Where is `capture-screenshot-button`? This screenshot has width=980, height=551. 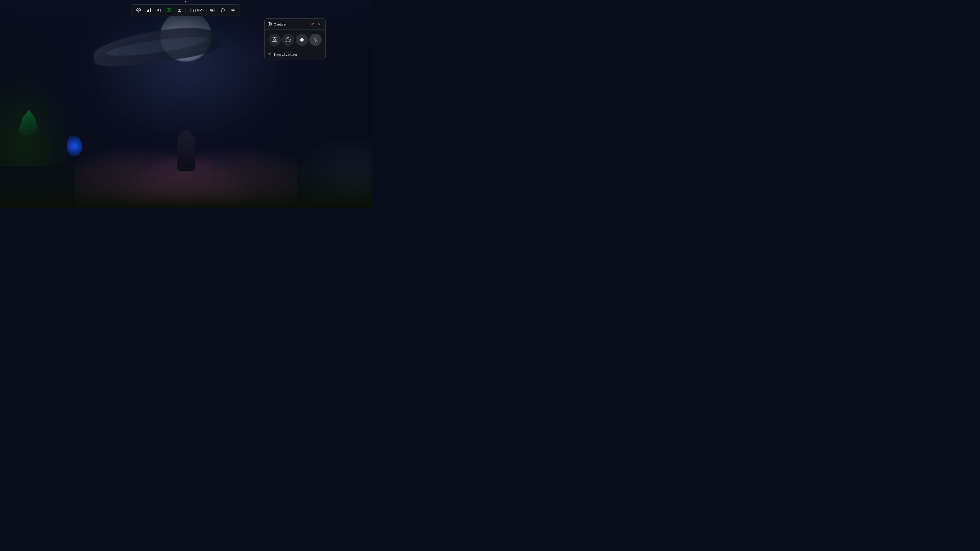 capture-screenshot-button is located at coordinates (275, 40).